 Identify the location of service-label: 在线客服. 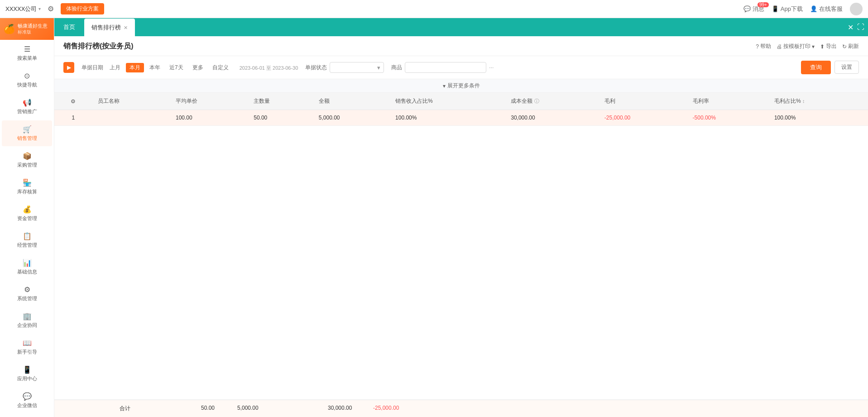
(831, 9).